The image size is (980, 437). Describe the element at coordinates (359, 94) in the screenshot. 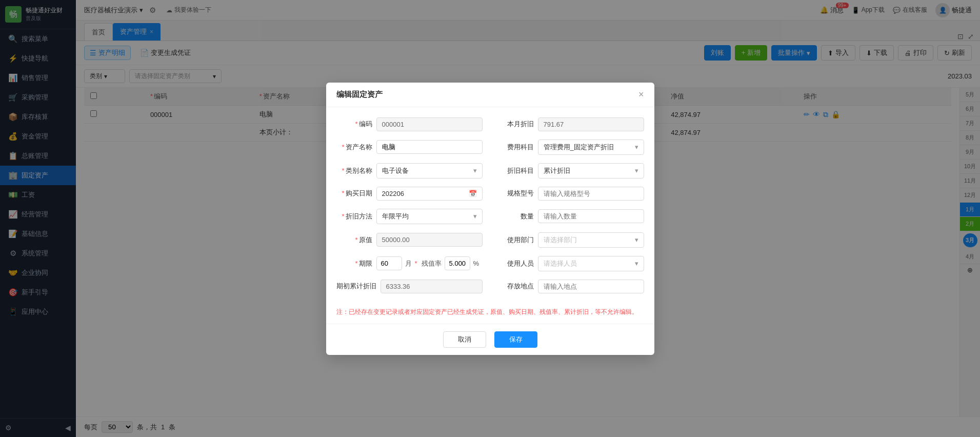

I see `modal-title: 编辑固定资产` at that location.